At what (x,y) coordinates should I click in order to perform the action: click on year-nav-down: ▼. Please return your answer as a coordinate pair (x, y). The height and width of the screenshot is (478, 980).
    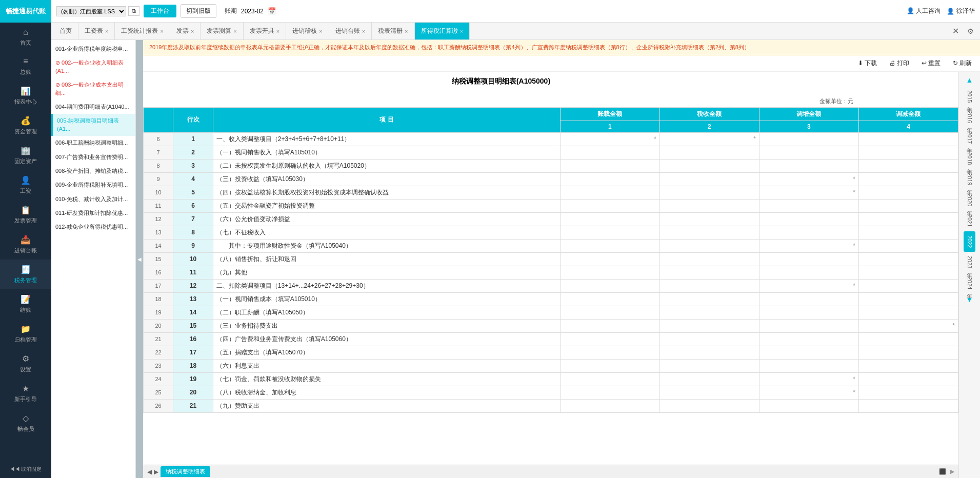
    Looking at the image, I should click on (970, 300).